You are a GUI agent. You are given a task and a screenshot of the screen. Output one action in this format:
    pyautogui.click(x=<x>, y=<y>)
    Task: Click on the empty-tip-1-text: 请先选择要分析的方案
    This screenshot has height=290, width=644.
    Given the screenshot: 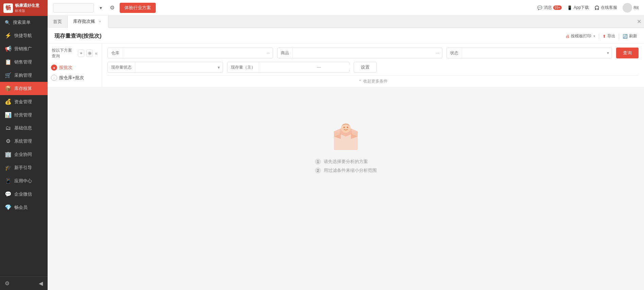 What is the action you would take?
    pyautogui.click(x=346, y=162)
    